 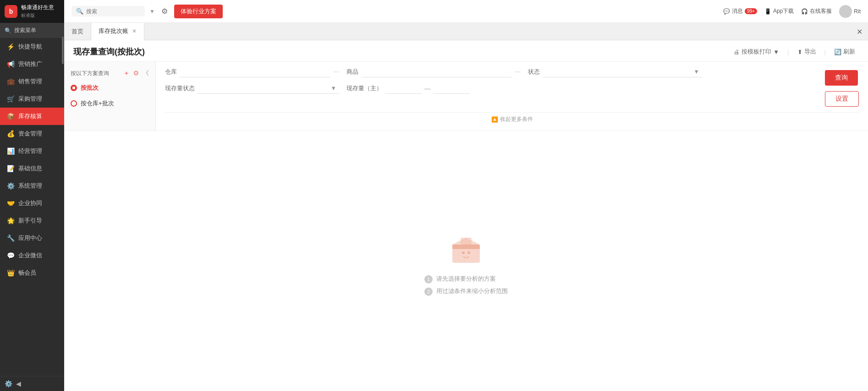 What do you see at coordinates (252, 72) in the screenshot?
I see `filter-warehouse: 仓库 ···` at bounding box center [252, 72].